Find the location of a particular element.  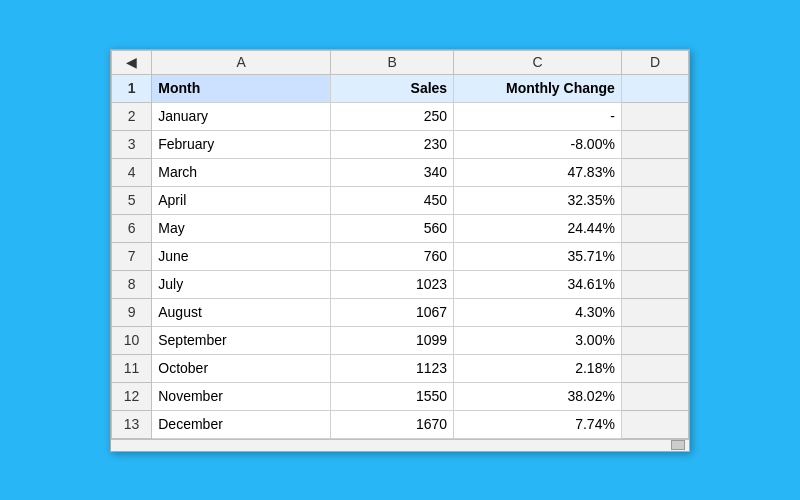

table-row: 11October11232.18% is located at coordinates (400, 368).